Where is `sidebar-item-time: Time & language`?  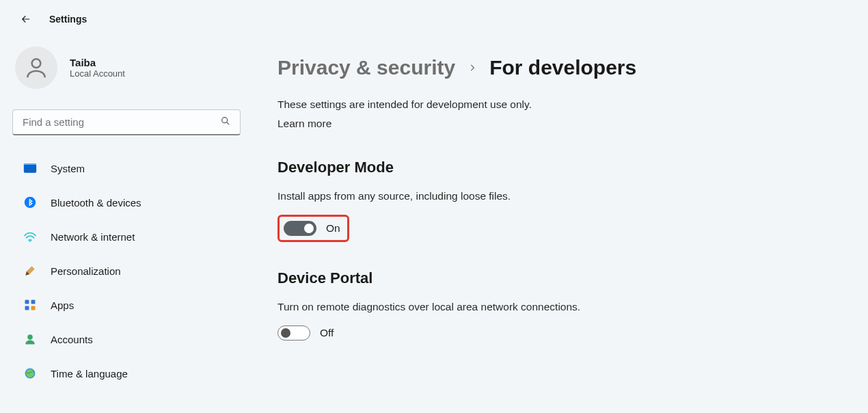 sidebar-item-time: Time & language is located at coordinates (126, 373).